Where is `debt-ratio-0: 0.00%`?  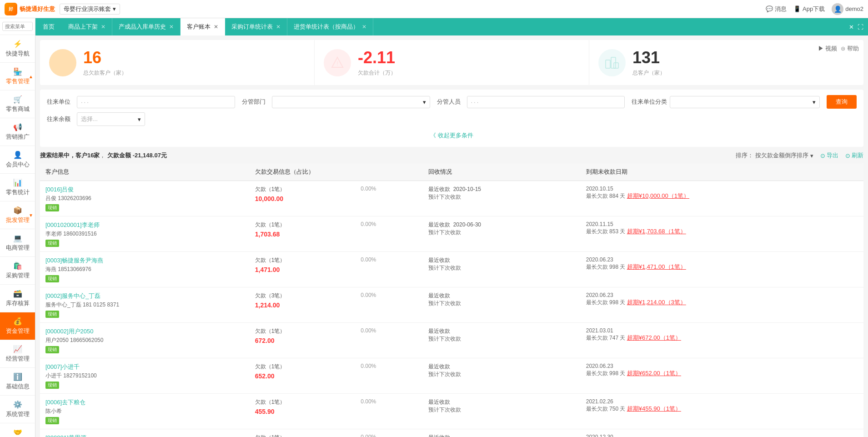 debt-ratio-0: 0.00% is located at coordinates (389, 189).